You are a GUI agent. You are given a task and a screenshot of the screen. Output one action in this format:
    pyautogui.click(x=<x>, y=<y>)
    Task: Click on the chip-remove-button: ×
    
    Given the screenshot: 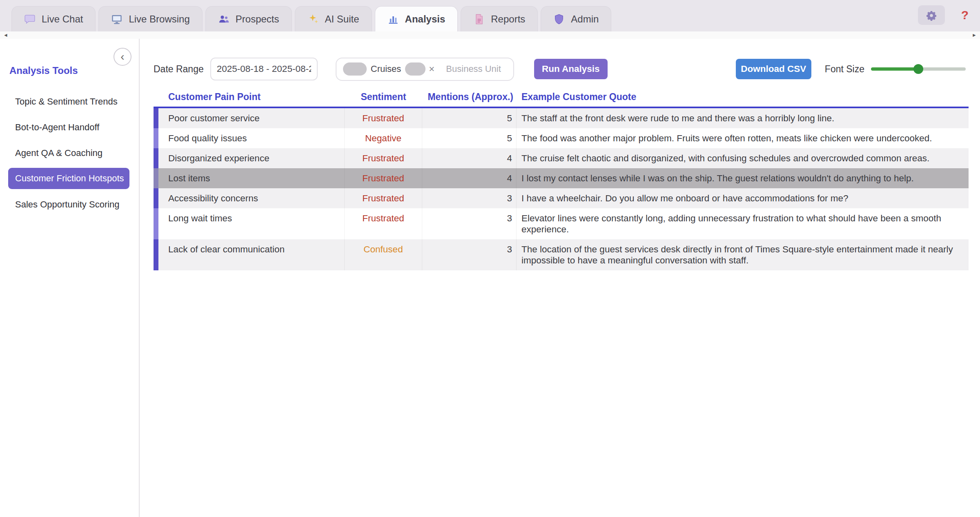 What is the action you would take?
    pyautogui.click(x=432, y=69)
    